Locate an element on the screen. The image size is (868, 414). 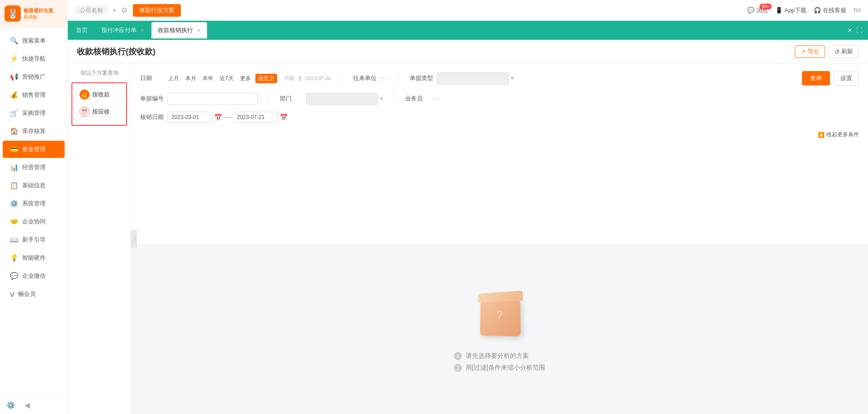
date-7days: 近7天 is located at coordinates (227, 79).